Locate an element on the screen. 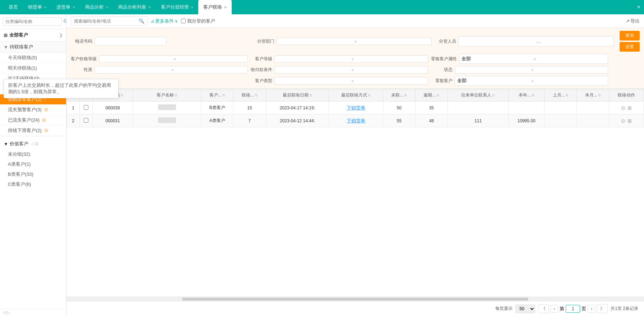 The width and height of the screenshot is (644, 316). col-last-method: 最后联络方式⇅ is located at coordinates (356, 95).